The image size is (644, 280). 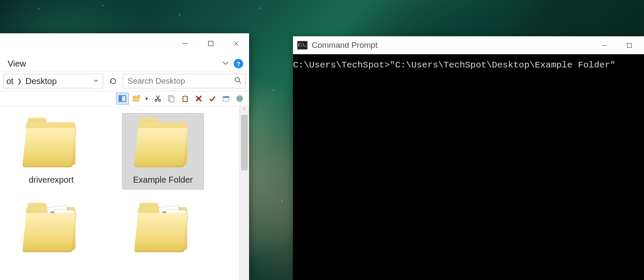 I want to click on explorer-ribbon-tabs: View ?, so click(x=125, y=64).